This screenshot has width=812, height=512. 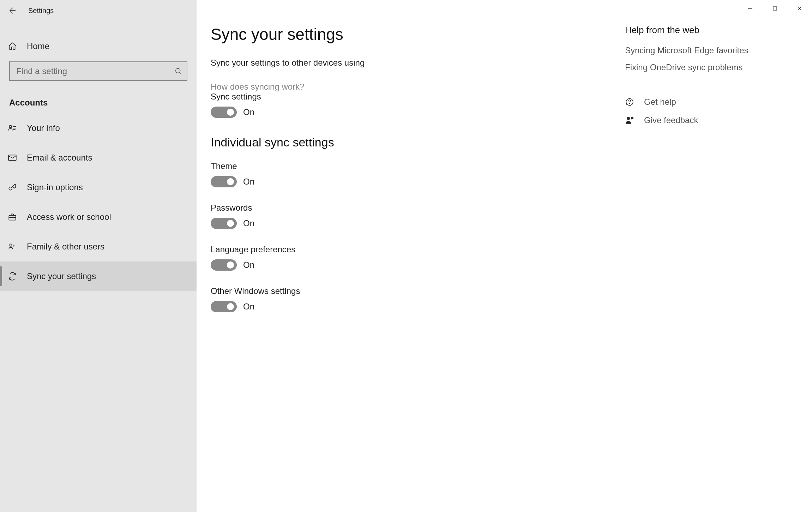 I want to click on sidebar-item-email-accounts: Email & accounts, so click(x=98, y=158).